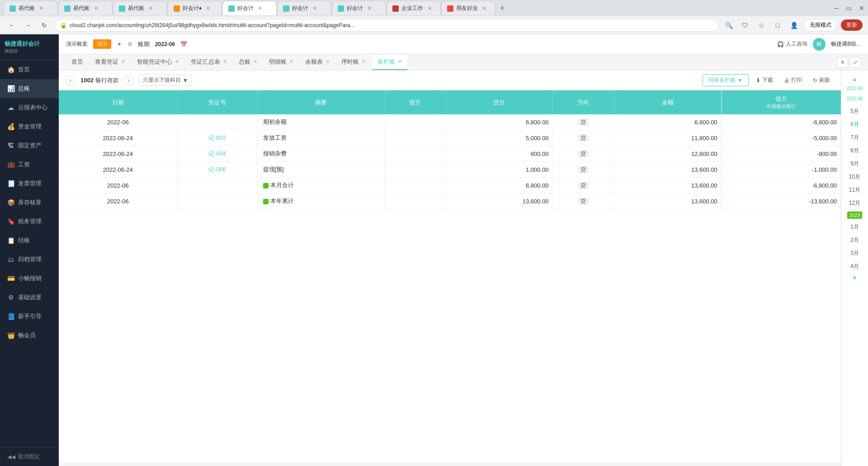  What do you see at coordinates (29, 278) in the screenshot?
I see `sidebar-item-expense: 💳 小畅报销` at bounding box center [29, 278].